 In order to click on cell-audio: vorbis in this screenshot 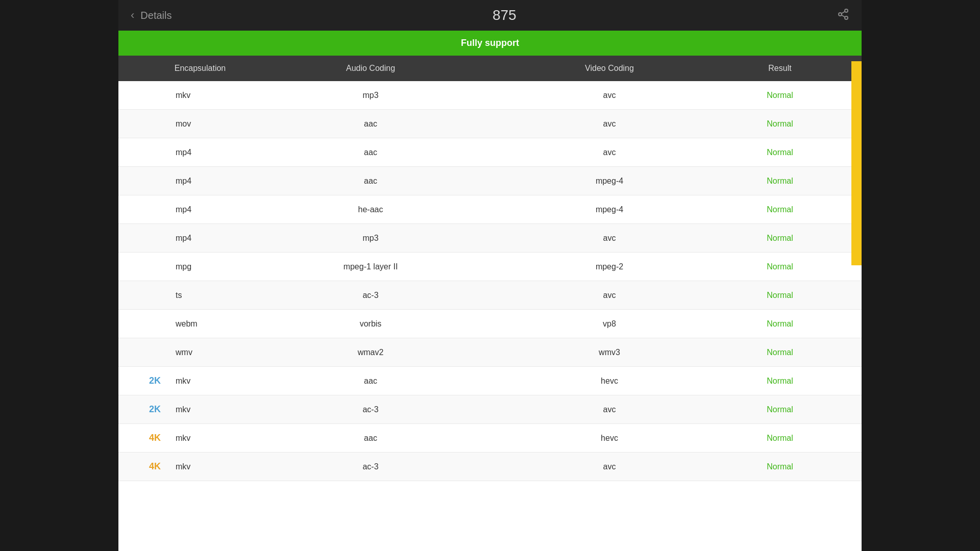, I will do `click(371, 324)`.